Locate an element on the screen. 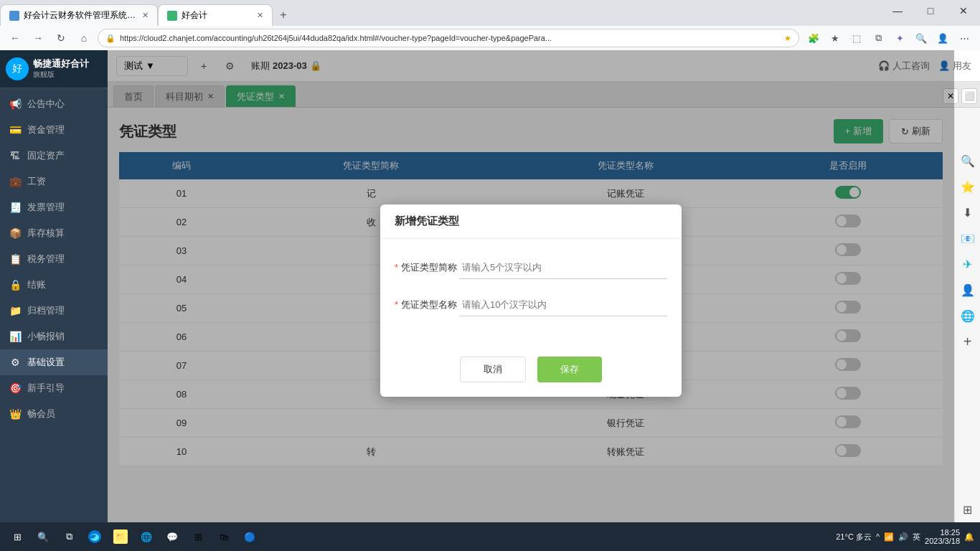 Image resolution: width=980 pixels, height=551 pixels. close-button: ✕ is located at coordinates (963, 11).